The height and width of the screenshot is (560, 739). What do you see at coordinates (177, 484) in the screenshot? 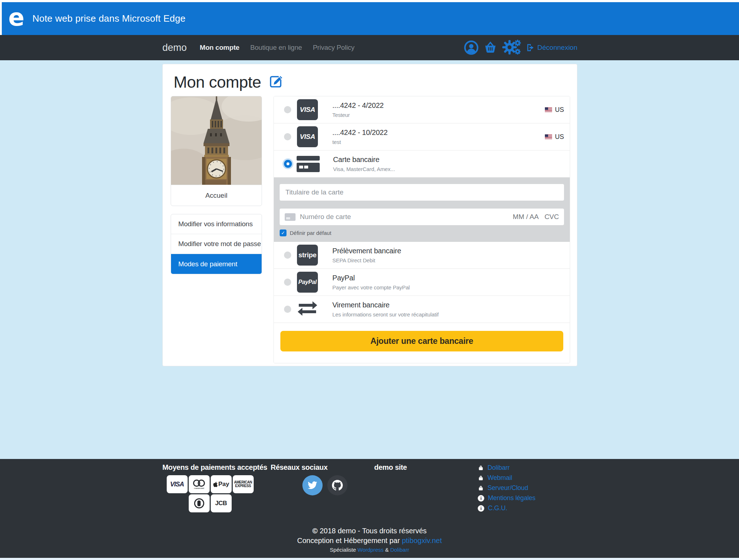
I see `visa-chip-icon: VISA` at bounding box center [177, 484].